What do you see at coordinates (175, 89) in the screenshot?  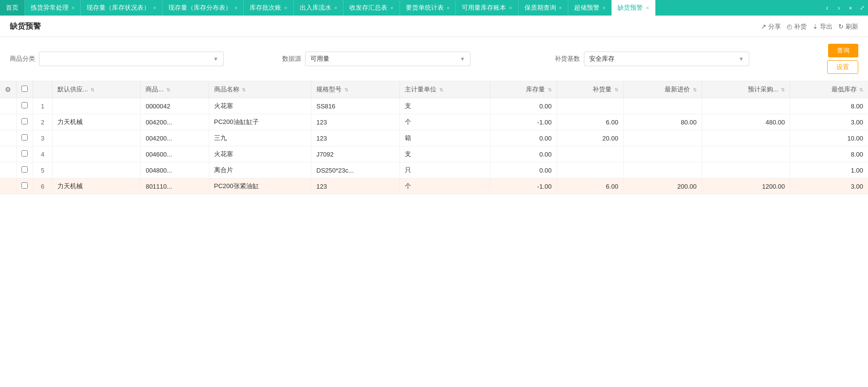 I see `th-code: 商品... ⇅` at bounding box center [175, 89].